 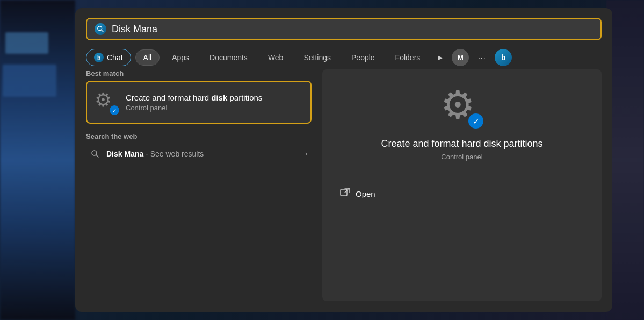 What do you see at coordinates (199, 137) in the screenshot?
I see `web-search-title: Search the web` at bounding box center [199, 137].